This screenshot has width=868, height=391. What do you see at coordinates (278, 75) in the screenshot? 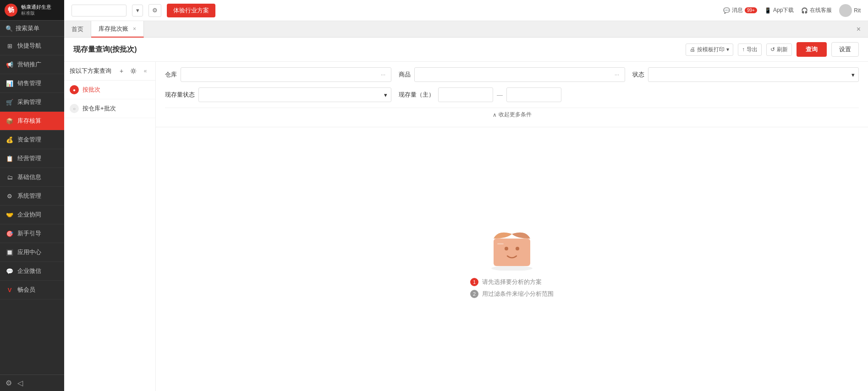
I see `warehouse-field: 仓库 ···` at bounding box center [278, 75].